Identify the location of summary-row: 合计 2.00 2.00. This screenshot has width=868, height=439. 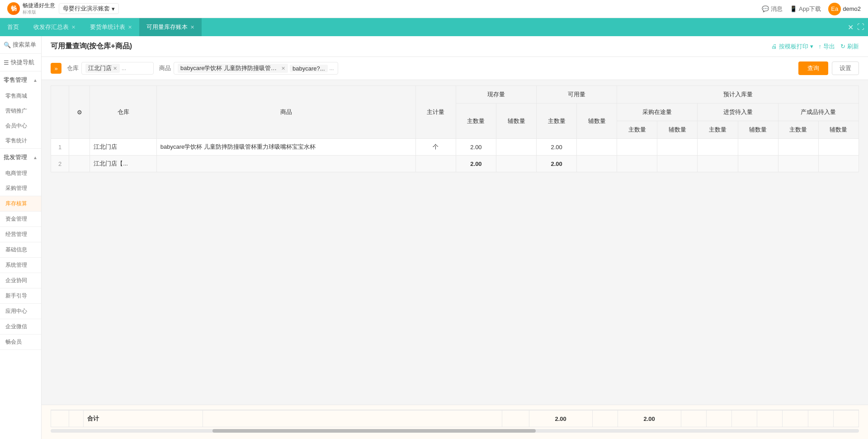
(455, 419).